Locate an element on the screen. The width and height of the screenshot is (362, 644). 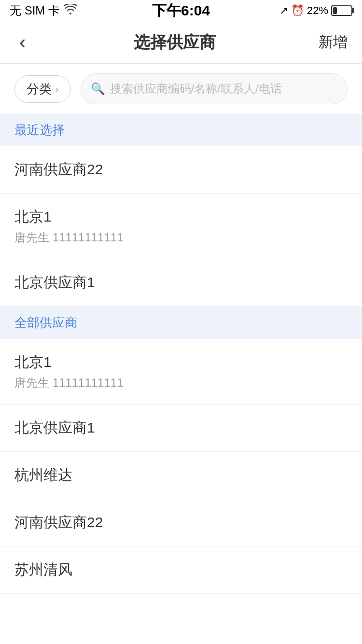
category-button: 分类 › is located at coordinates (42, 89).